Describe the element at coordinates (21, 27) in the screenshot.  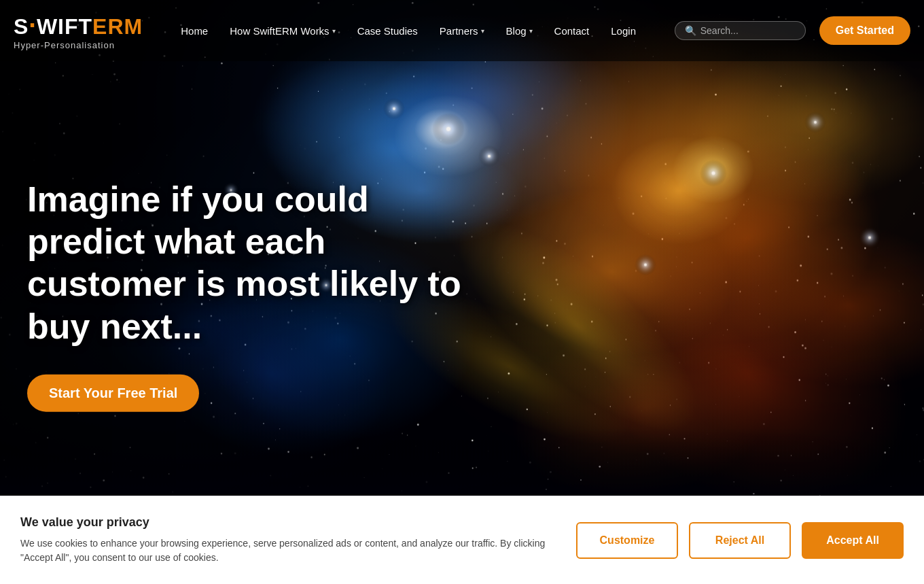
I see `logo-swift: S` at that location.